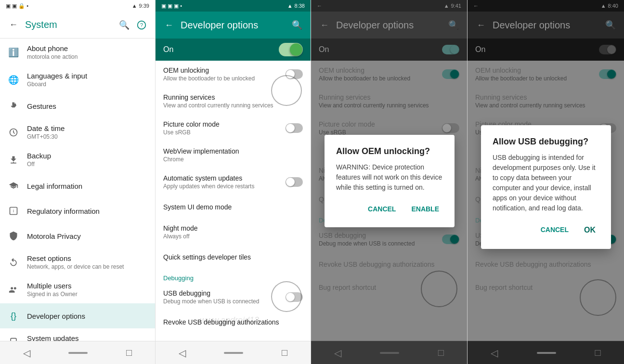  I want to click on status-bar-panel1: ▣ ▣ 🔒 • ▲ 9:39, so click(78, 6).